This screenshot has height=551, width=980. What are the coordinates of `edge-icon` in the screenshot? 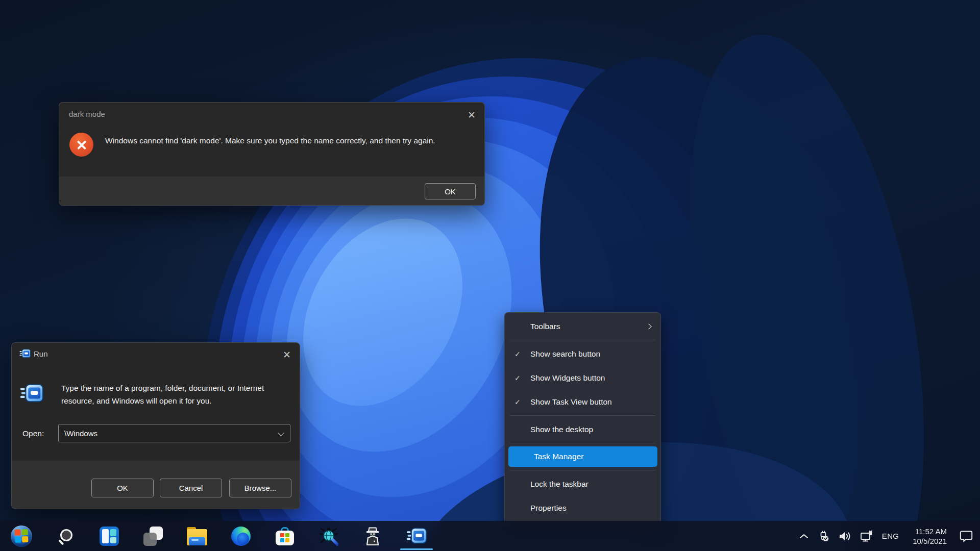 It's located at (241, 536).